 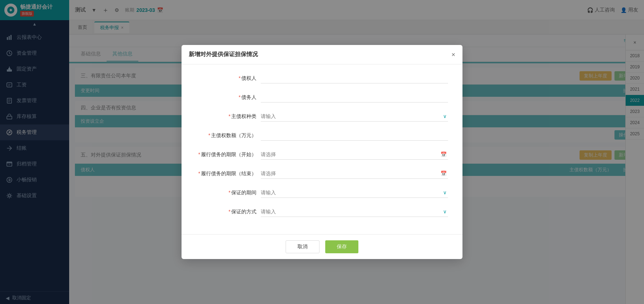 I want to click on form-field-debtor: *债务人, so click(x=322, y=97).